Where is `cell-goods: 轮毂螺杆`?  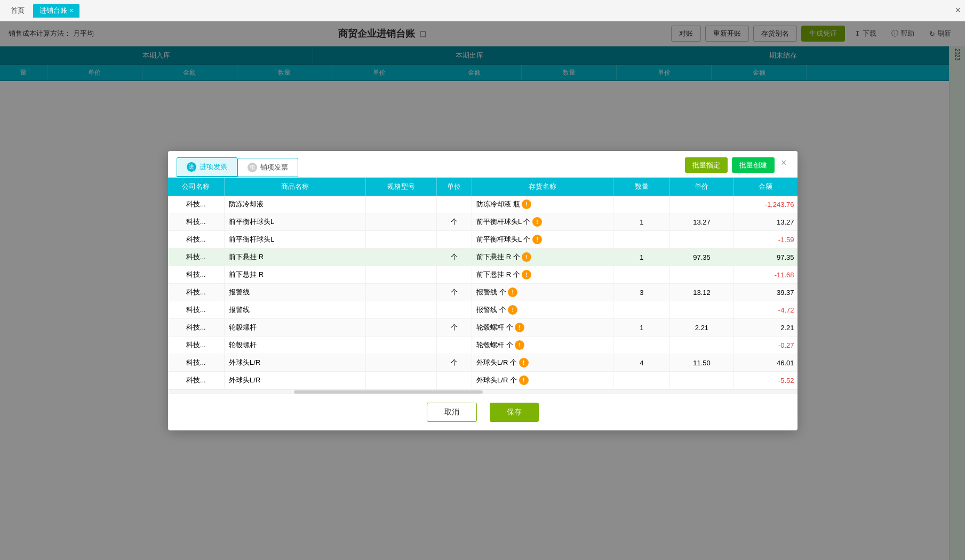 cell-goods: 轮毂螺杆 is located at coordinates (296, 346).